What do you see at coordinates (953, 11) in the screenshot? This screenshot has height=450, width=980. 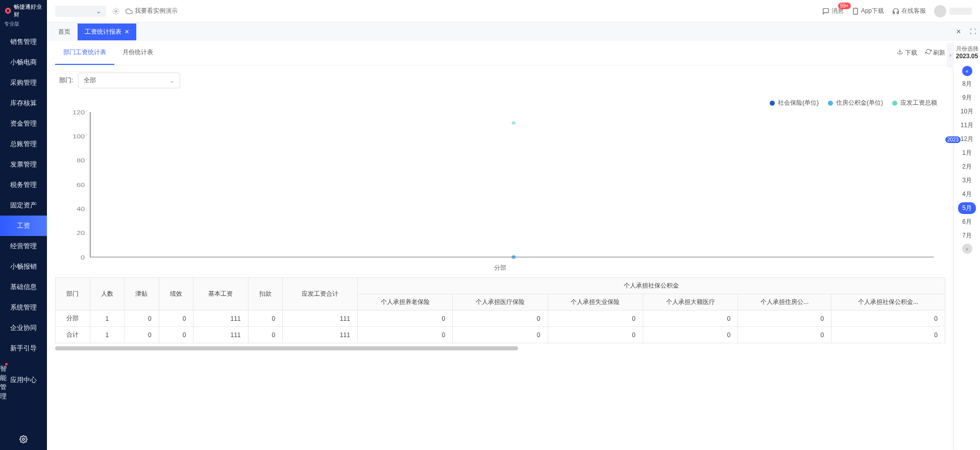 I see `user-avatar` at bounding box center [953, 11].